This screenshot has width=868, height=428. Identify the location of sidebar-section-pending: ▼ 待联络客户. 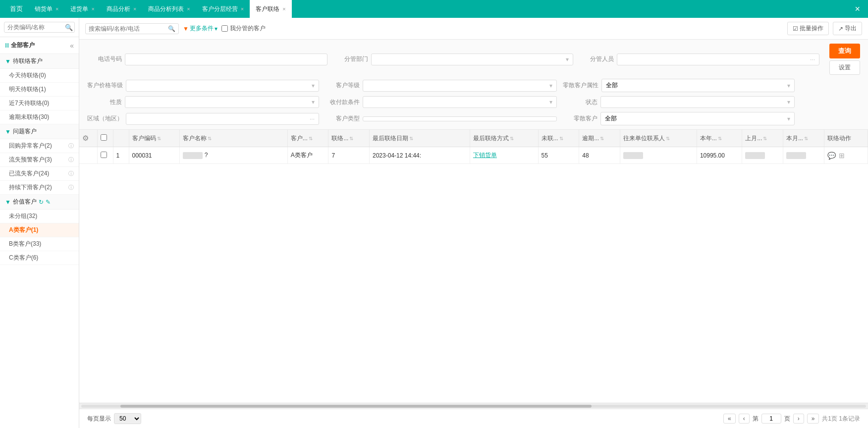
(40, 61).